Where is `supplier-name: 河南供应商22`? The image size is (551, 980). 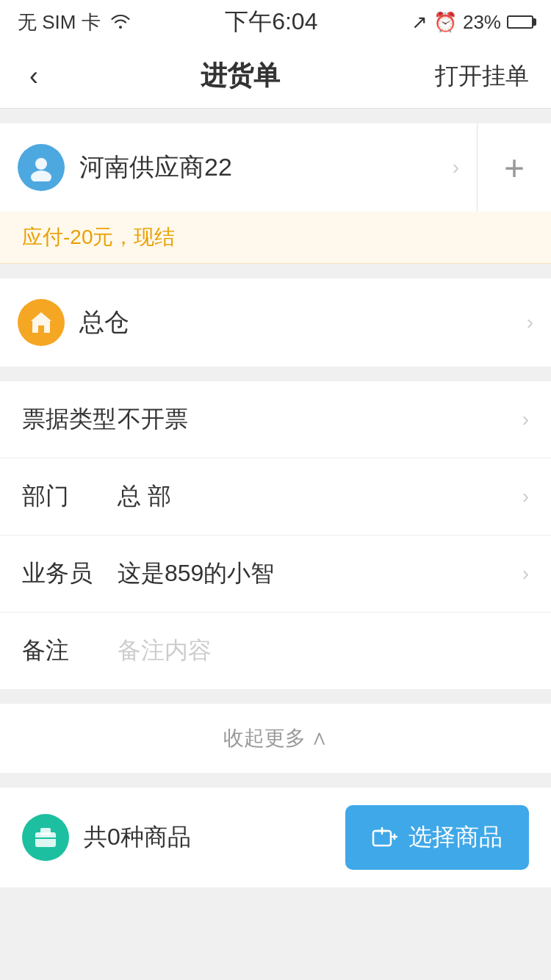 supplier-name: 河南供应商22 is located at coordinates (266, 167).